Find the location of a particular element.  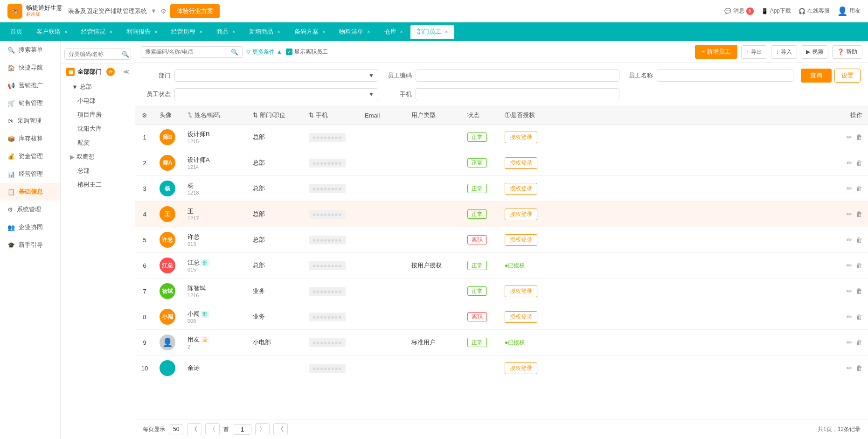

user-menu-button: 👤 用友 is located at coordinates (849, 11).